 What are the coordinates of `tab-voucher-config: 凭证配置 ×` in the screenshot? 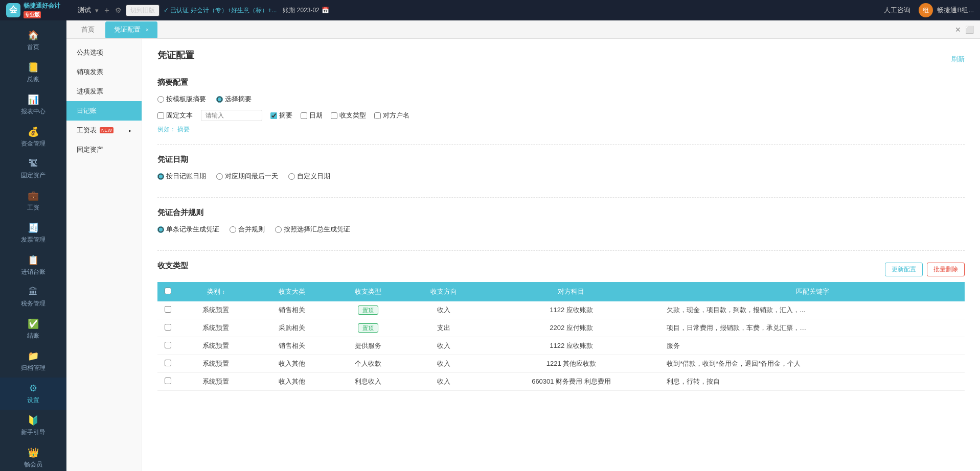 It's located at (131, 30).